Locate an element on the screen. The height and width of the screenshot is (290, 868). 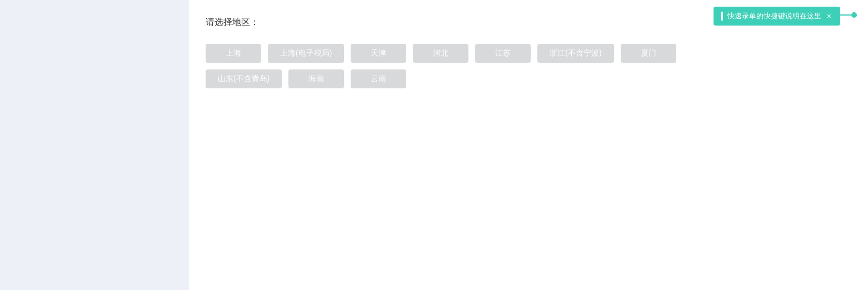
region-btn-shanghai-etax: 上海(电子税局) is located at coordinates (306, 53).